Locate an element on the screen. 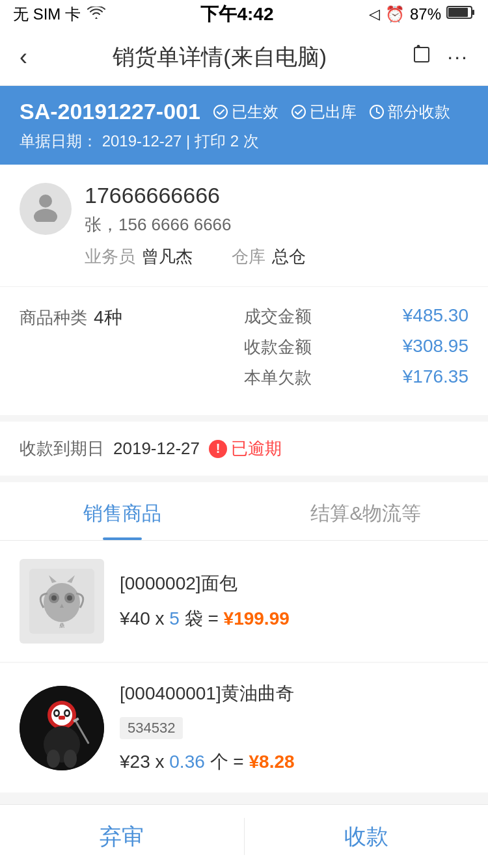  battery-text: 87% is located at coordinates (426, 14).